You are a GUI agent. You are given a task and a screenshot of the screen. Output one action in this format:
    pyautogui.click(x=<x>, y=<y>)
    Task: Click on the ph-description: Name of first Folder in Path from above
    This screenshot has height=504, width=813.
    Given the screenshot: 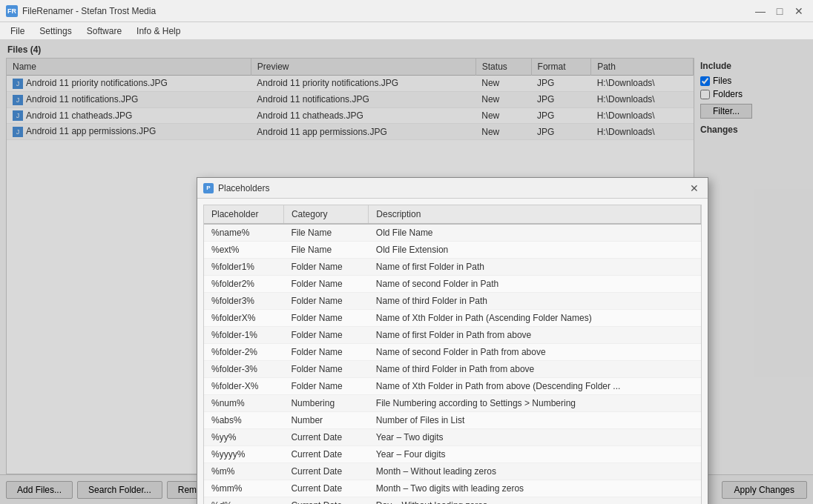 What is the action you would take?
    pyautogui.click(x=535, y=335)
    